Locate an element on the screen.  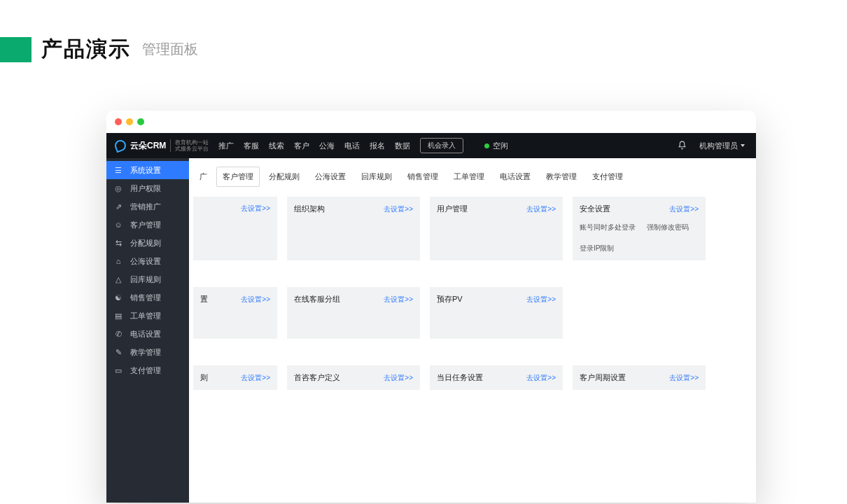
card-title: 组织架构 is located at coordinates (339, 209).